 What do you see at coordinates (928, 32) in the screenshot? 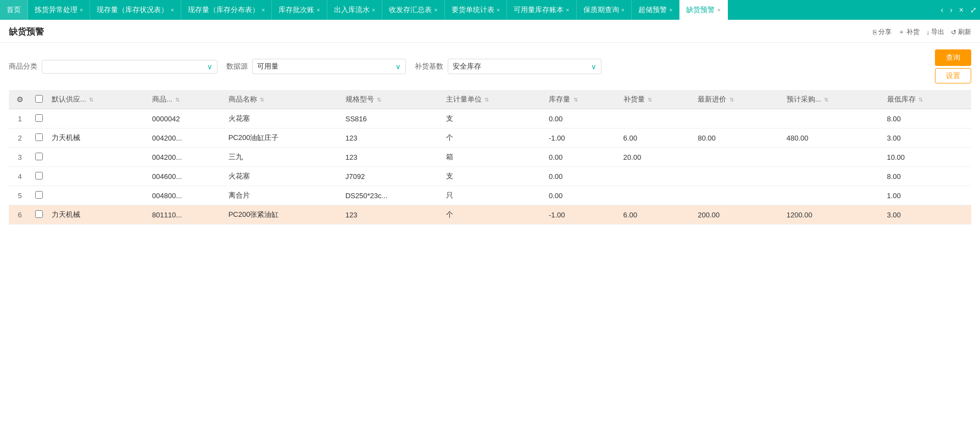
I see `export-icon: ↓` at bounding box center [928, 32].